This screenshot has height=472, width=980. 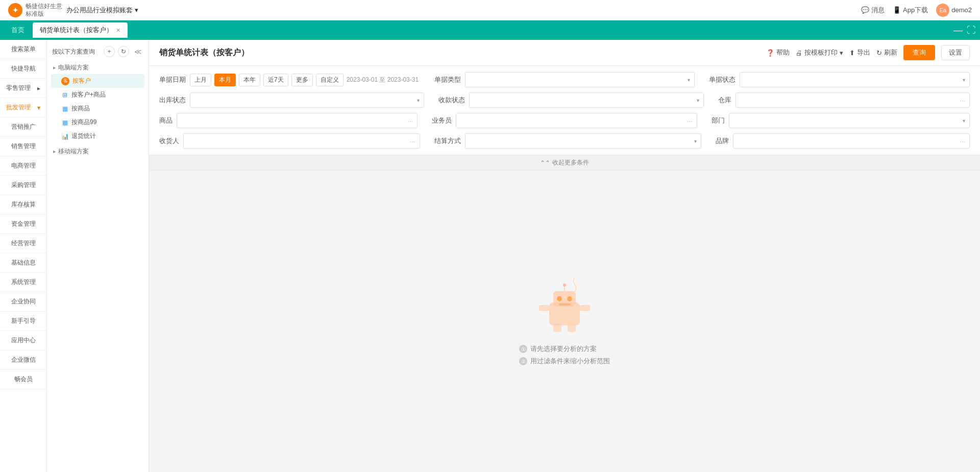 What do you see at coordinates (307, 100) in the screenshot?
I see `out-status-select: ▾` at bounding box center [307, 100].